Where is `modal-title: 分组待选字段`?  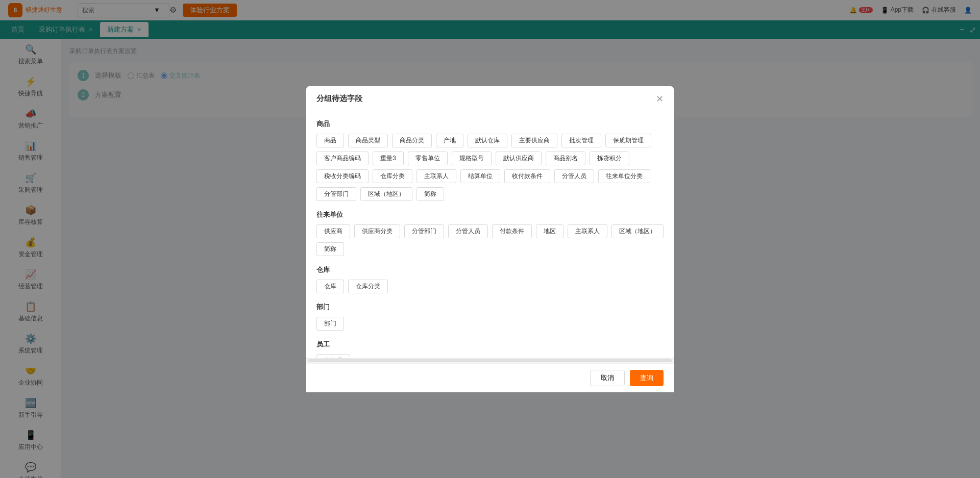 modal-title: 分组待选字段 is located at coordinates (339, 99).